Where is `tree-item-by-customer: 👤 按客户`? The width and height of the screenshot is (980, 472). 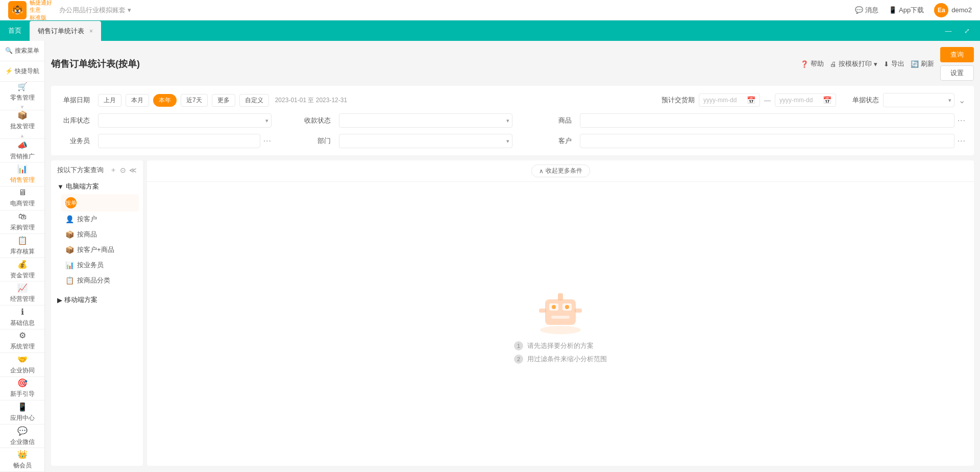 tree-item-by-customer: 👤 按客户 is located at coordinates (100, 219).